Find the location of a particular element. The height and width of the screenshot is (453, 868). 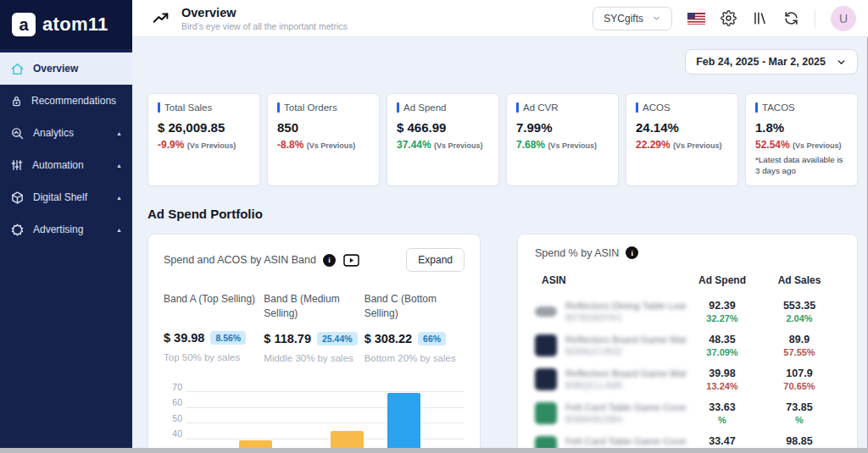

metric-value: 24.14% is located at coordinates (682, 127).